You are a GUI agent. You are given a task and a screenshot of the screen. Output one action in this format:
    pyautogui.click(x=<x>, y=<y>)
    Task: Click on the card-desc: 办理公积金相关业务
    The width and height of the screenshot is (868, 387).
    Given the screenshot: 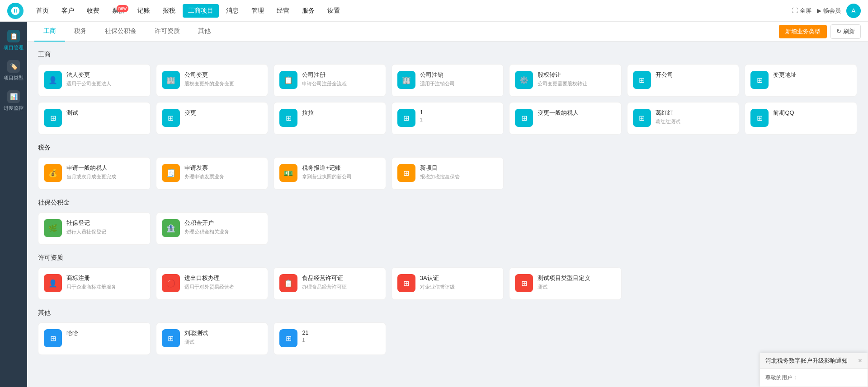 What is the action you would take?
    pyautogui.click(x=223, y=232)
    